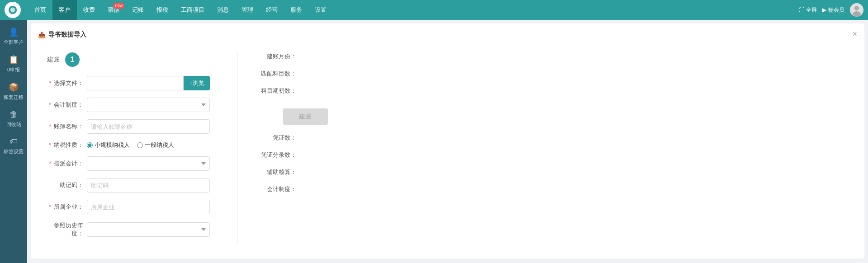 The width and height of the screenshot is (868, 263). I want to click on nav-item-fee: 收费, so click(89, 10).